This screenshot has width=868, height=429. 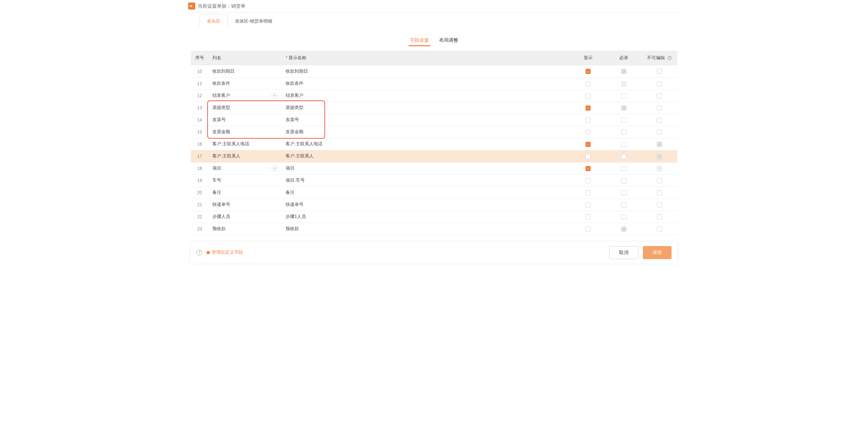 What do you see at coordinates (426, 84) in the screenshot?
I see `row-display-name: 收款条件` at bounding box center [426, 84].